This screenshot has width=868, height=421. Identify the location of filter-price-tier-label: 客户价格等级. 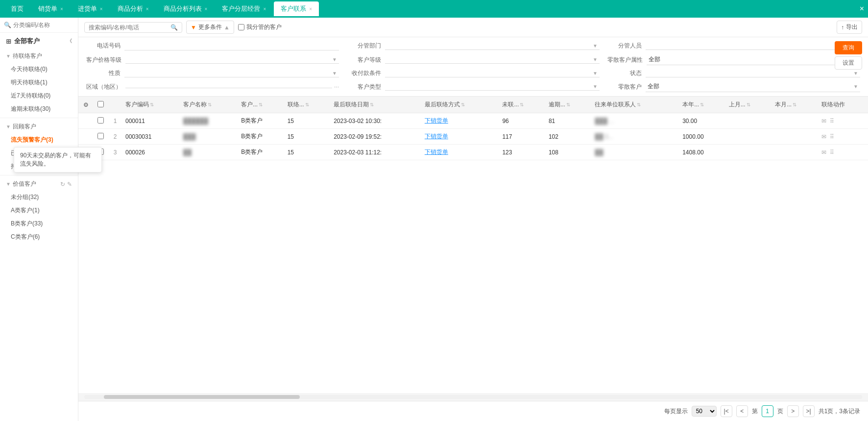
(104, 60).